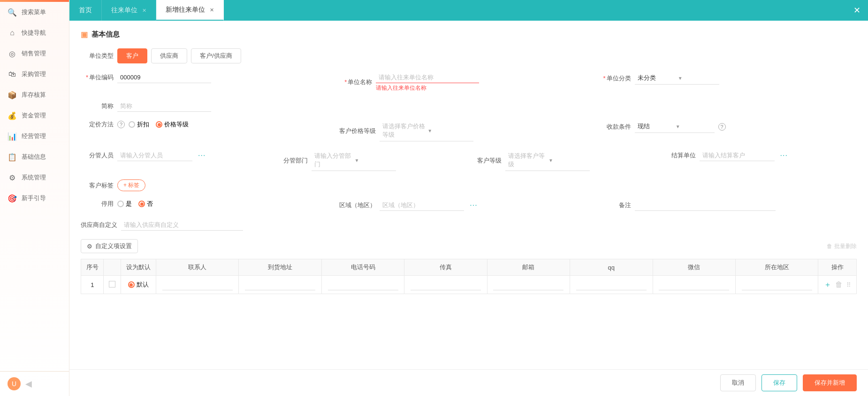 This screenshot has height=396, width=868. I want to click on tab-new-partner-close: ✕, so click(212, 10).